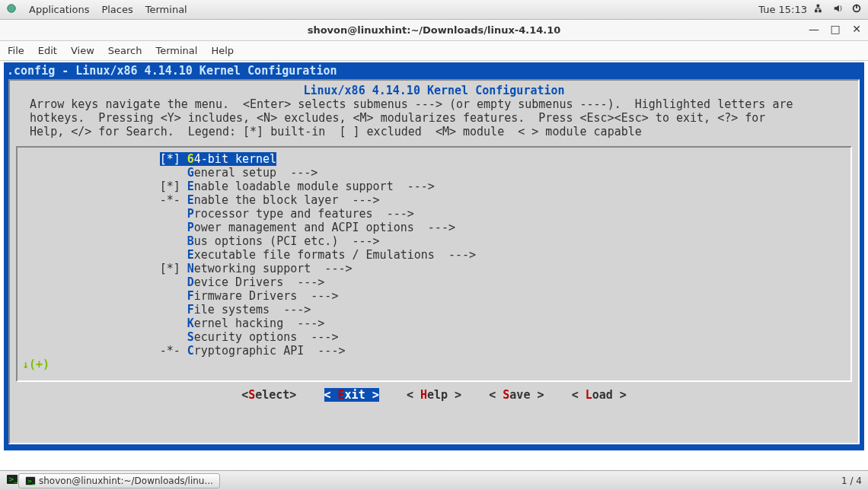 Image resolution: width=868 pixels, height=490 pixels. What do you see at coordinates (599, 395) in the screenshot?
I see `dialog-button: < Load >` at bounding box center [599, 395].